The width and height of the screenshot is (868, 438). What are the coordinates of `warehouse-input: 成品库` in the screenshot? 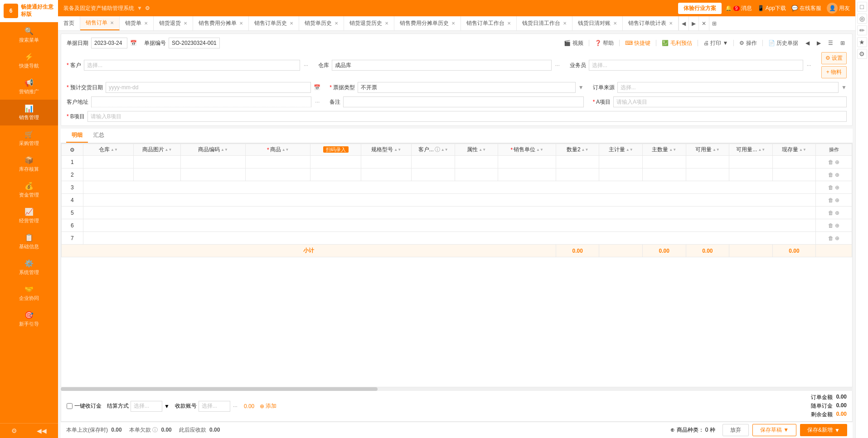 It's located at (441, 65).